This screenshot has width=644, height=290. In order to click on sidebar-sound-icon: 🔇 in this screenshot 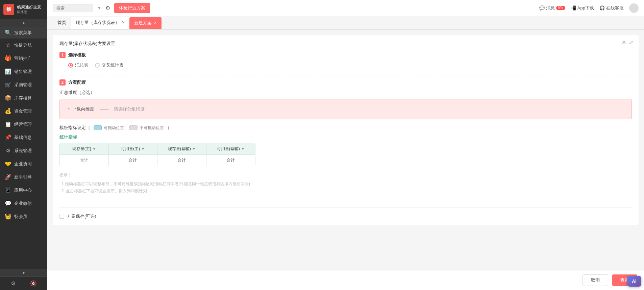, I will do `click(33, 283)`.